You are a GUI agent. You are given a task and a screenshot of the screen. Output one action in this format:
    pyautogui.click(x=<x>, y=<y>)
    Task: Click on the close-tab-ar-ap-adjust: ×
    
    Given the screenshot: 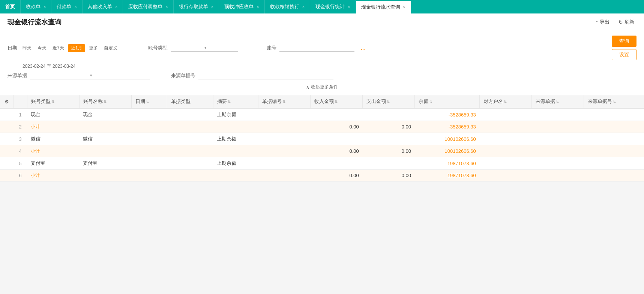 What is the action you would take?
    pyautogui.click(x=167, y=7)
    